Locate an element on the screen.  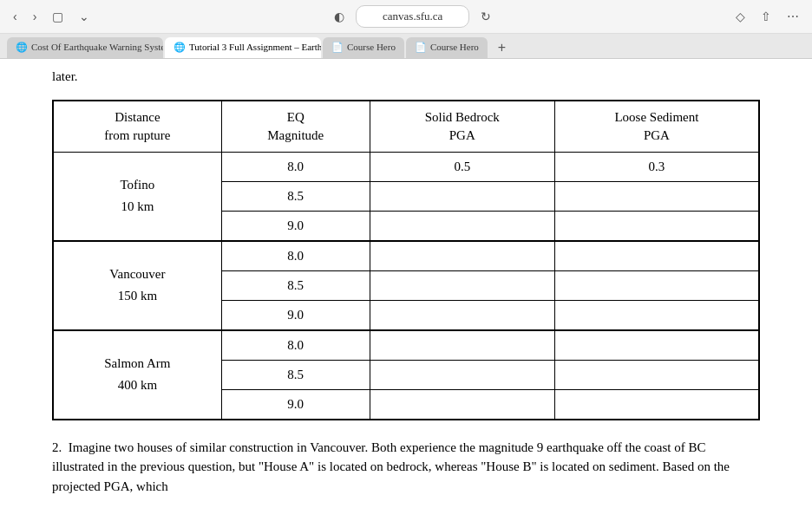
question2-text: 2. Imagine two houses of similar constru… is located at coordinates (406, 467).